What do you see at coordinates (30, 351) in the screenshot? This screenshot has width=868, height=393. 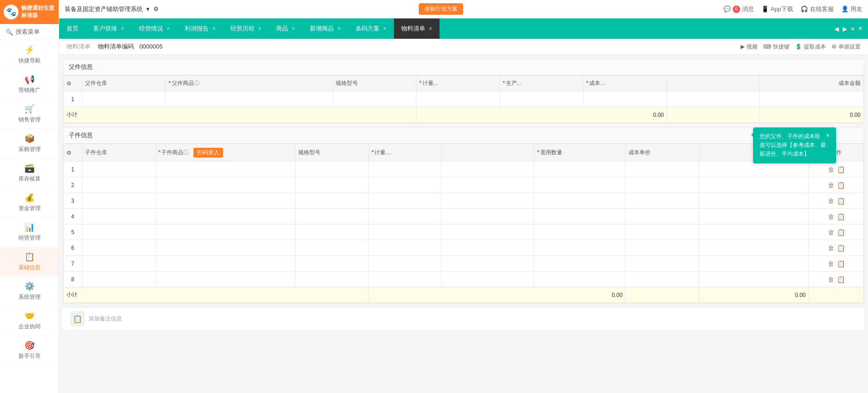 I see `sidebar-item-guide: 🎯 新手引导` at bounding box center [30, 351].